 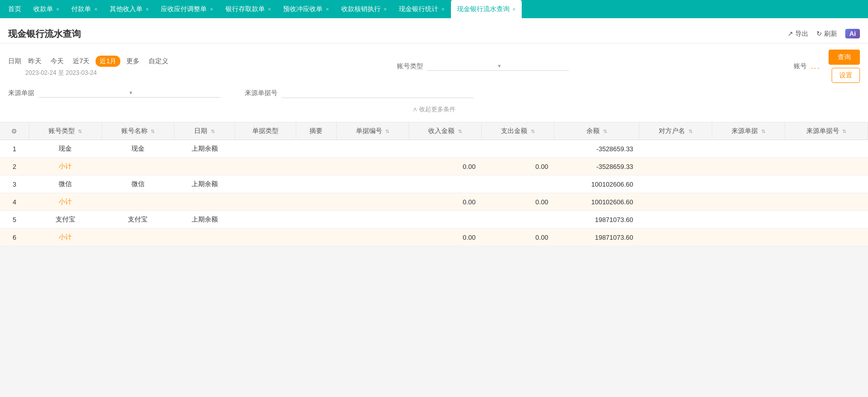 I want to click on col-doc-type: 单据类型, so click(x=265, y=131).